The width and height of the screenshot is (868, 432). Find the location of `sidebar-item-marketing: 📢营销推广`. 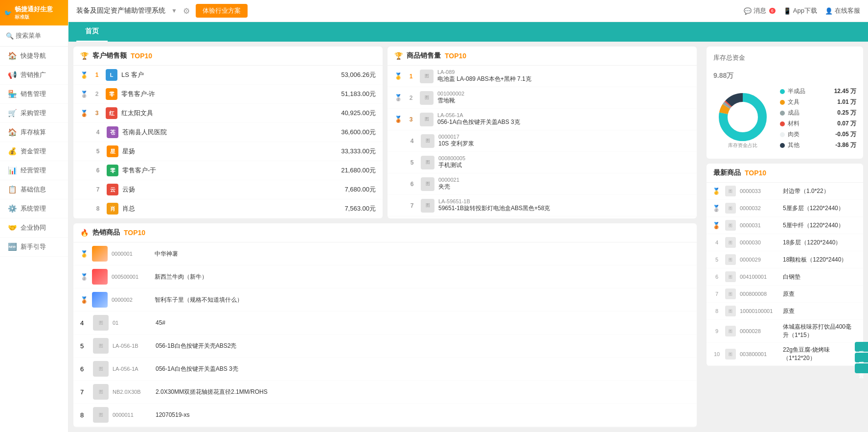

sidebar-item-marketing: 📢营销推广 is located at coordinates (34, 75).